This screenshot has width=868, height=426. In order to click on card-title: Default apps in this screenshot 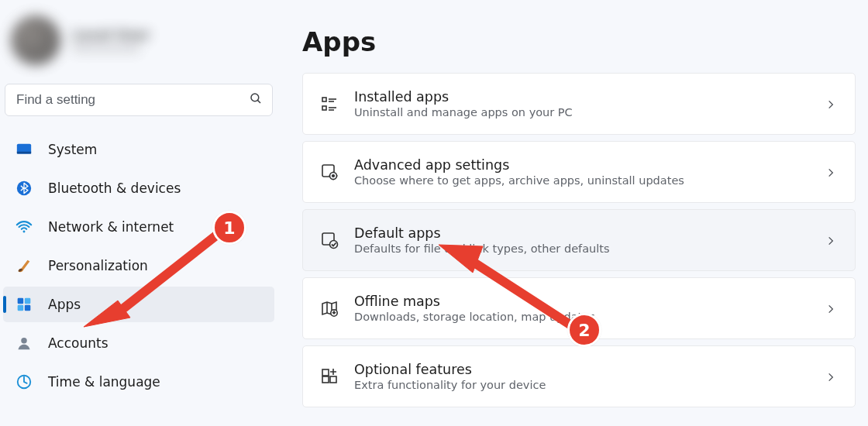, I will do `click(590, 233)`.